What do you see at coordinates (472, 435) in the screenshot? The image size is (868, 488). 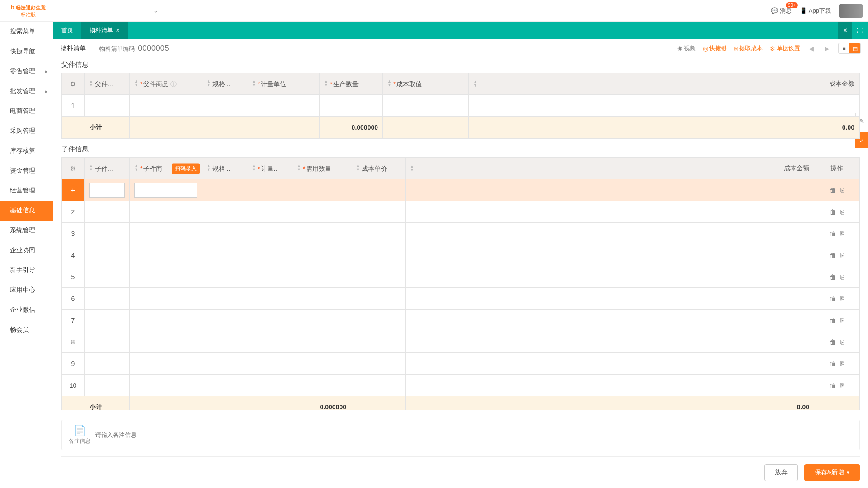 I see `remark-input` at bounding box center [472, 435].